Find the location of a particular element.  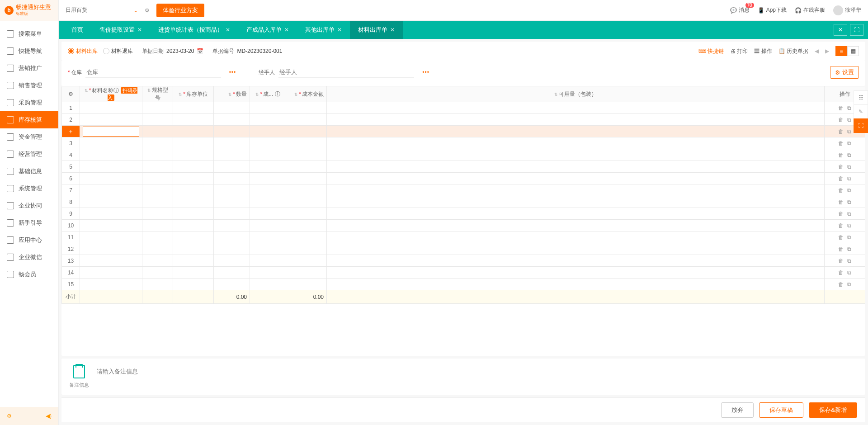

table-row: +🗑⧉ is located at coordinates (464, 132).